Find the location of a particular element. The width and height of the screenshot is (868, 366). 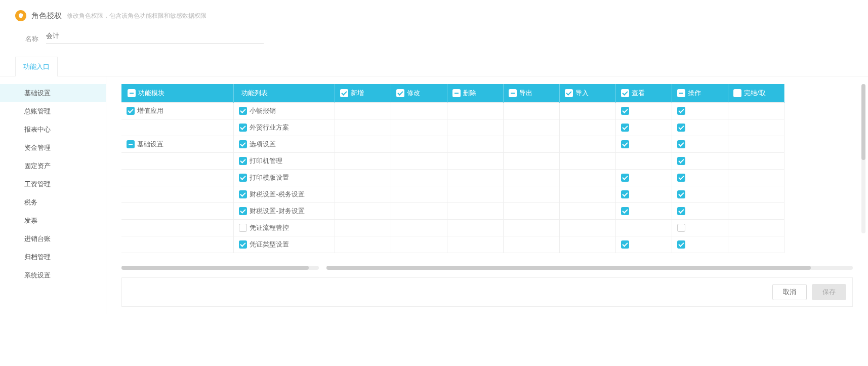

tab-function-entry: 功能入口 is located at coordinates (36, 67).